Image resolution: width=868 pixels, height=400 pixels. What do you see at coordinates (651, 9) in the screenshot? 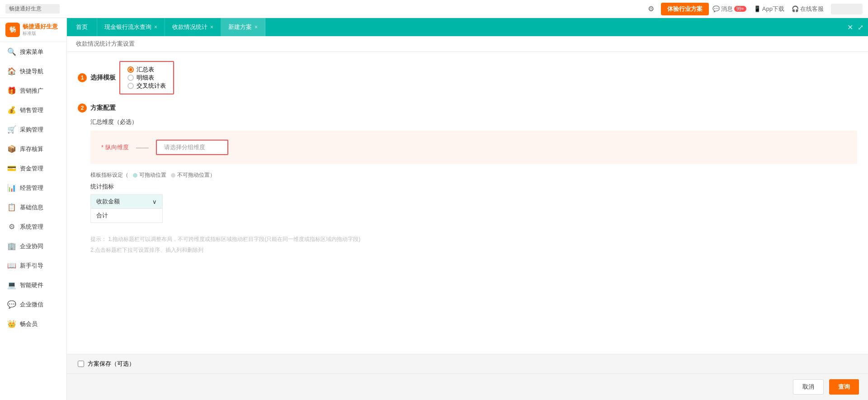
I see `gear-icon: ⚙` at bounding box center [651, 9].